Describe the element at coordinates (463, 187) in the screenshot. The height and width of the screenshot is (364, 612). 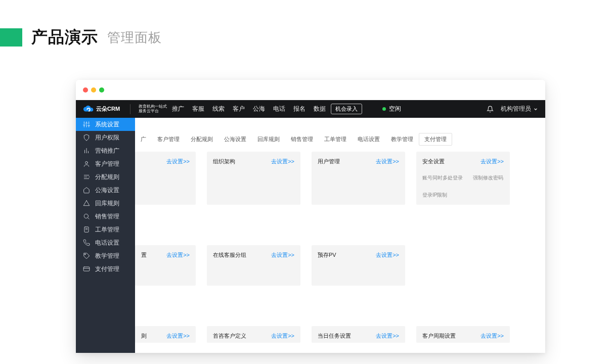
I see `card-sub: 账号同时多处登录强制修改密码登录IP限制` at that location.